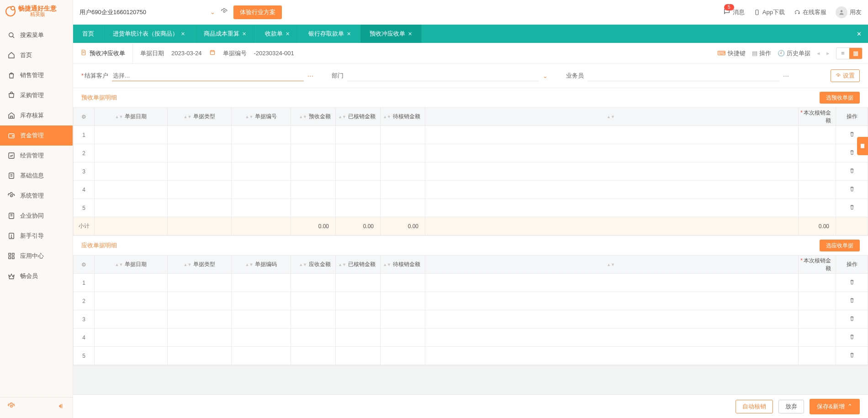 The height and width of the screenshot is (418, 868). Describe the element at coordinates (11, 156) in the screenshot. I see `chart-icon` at that location.